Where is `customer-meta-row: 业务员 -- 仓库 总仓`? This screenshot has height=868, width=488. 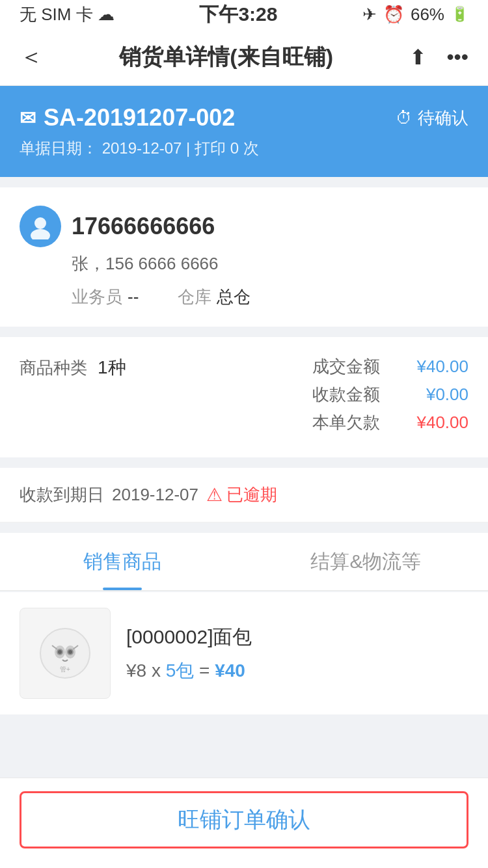
customer-meta-row: 业务员 -- 仓库 总仓 is located at coordinates (270, 297).